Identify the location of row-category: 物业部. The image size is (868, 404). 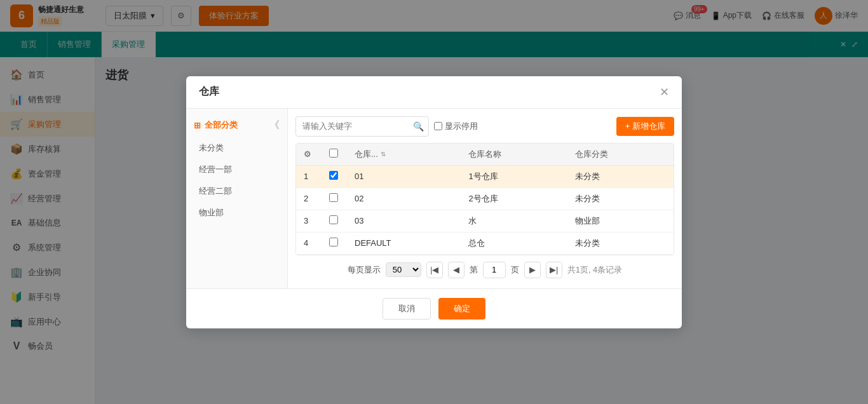
(620, 221).